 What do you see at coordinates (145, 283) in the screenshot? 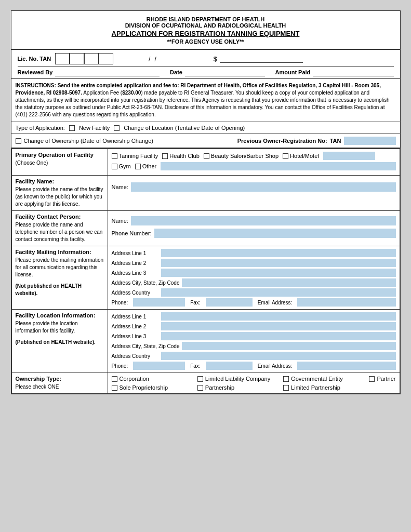
I see `mail-city-label: Address City, State, Zip Code` at bounding box center [145, 283].